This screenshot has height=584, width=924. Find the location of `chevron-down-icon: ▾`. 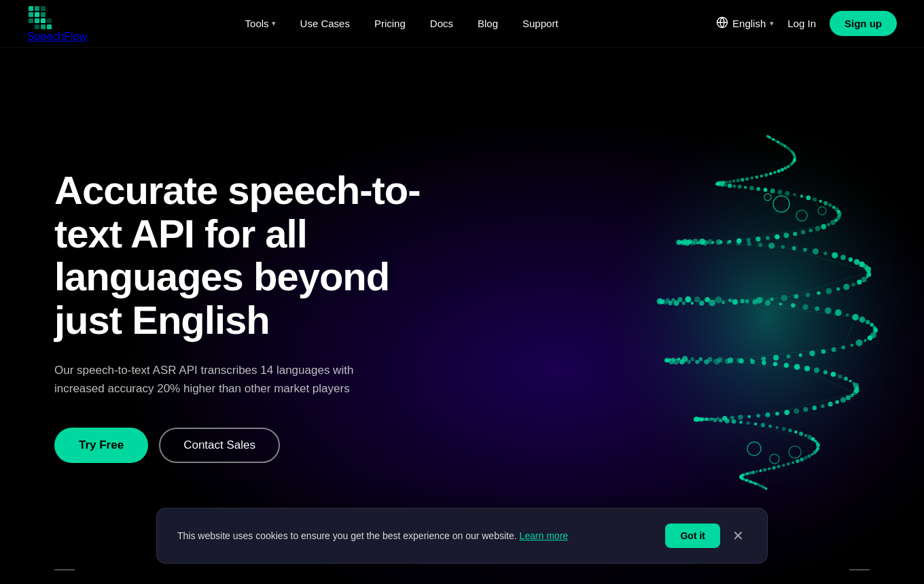

chevron-down-icon: ▾ is located at coordinates (274, 23).